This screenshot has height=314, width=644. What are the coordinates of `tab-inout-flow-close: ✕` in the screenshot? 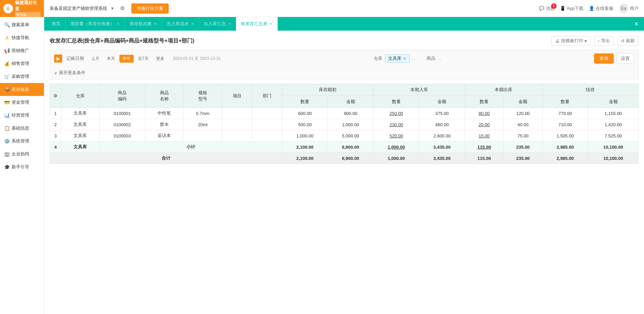 It's located at (193, 24).